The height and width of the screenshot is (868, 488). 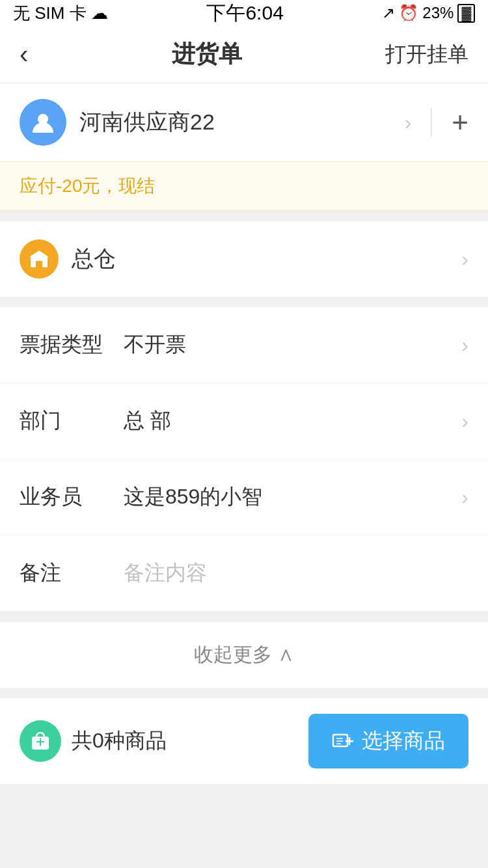 What do you see at coordinates (267, 259) in the screenshot?
I see `warehouse-name: 总仓` at bounding box center [267, 259].